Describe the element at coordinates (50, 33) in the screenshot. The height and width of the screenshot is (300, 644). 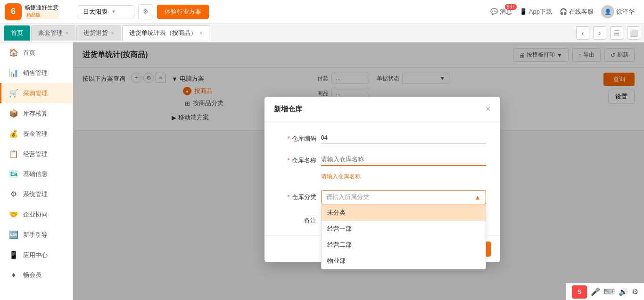
I see `tab-label: 账套管理` at that location.